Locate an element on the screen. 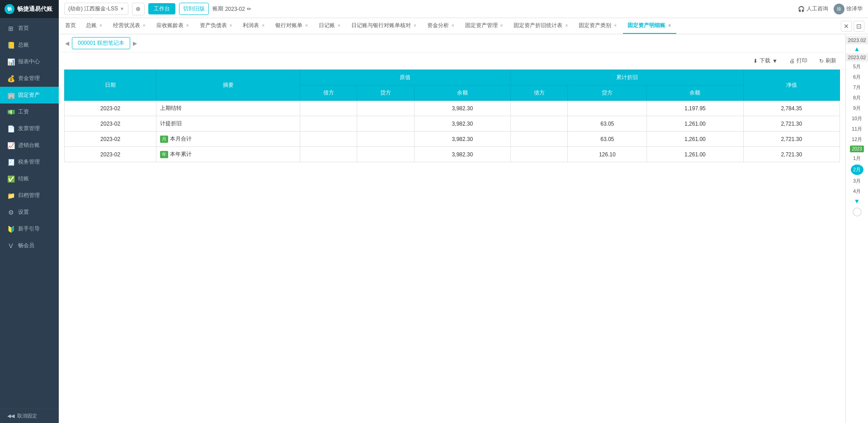 The height and width of the screenshot is (423, 868). sidebar-item-reports: 📊报表中心 is located at coordinates (29, 61).